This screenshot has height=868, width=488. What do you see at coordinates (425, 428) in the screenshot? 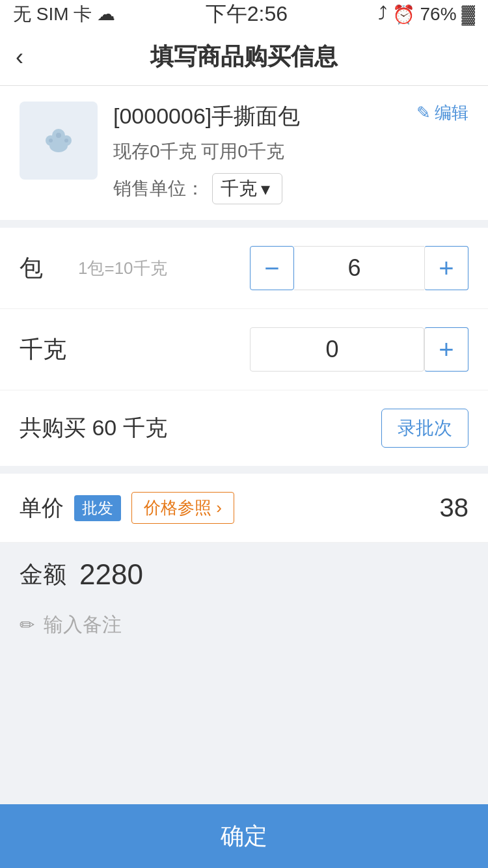
I see `batch-button: 录批次` at bounding box center [425, 428].